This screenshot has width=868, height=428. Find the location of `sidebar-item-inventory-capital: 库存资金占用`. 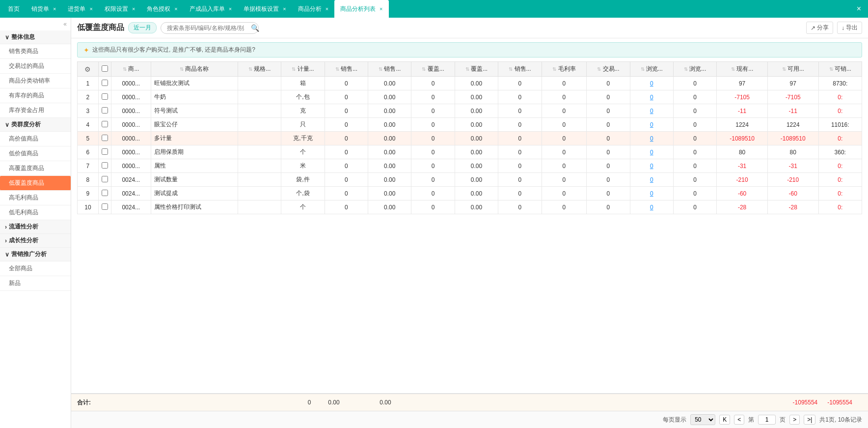

sidebar-item-inventory-capital: 库存资金占用 is located at coordinates (35, 111).